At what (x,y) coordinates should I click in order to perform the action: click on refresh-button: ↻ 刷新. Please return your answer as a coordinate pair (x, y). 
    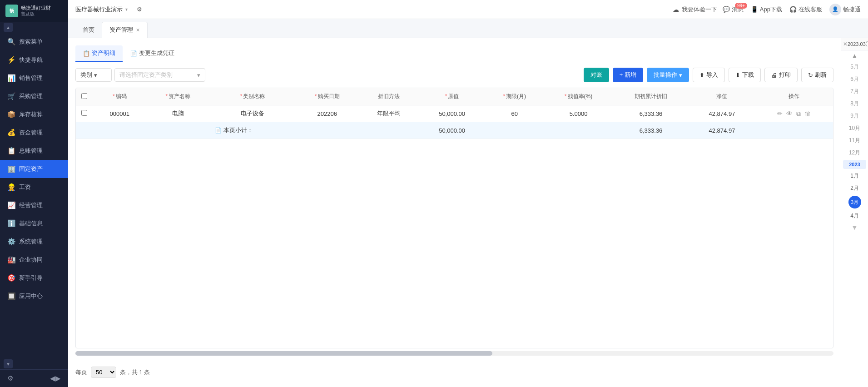
    Looking at the image, I should click on (818, 75).